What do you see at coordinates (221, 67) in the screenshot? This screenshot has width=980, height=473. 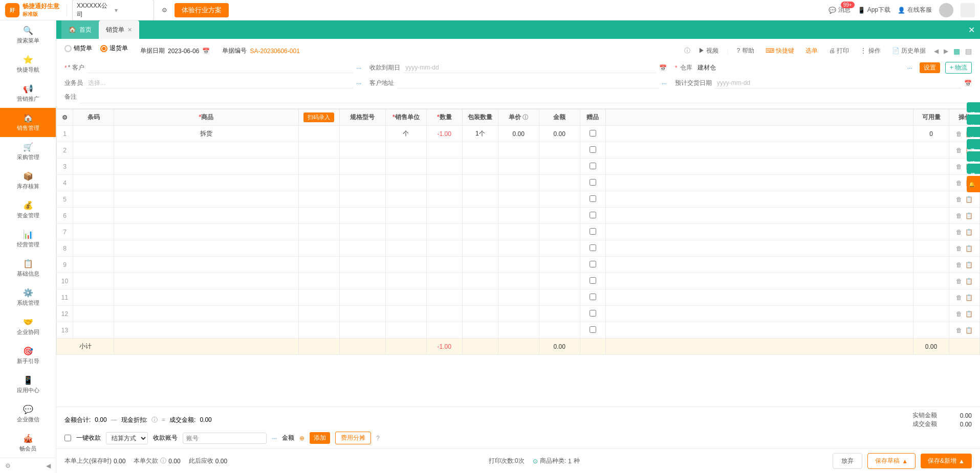 I see `customer-input` at bounding box center [221, 67].